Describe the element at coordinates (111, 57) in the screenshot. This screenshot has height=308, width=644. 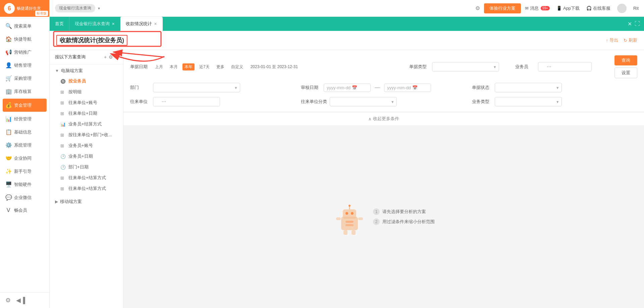
I see `scheme-settings-icon: ⚙` at that location.